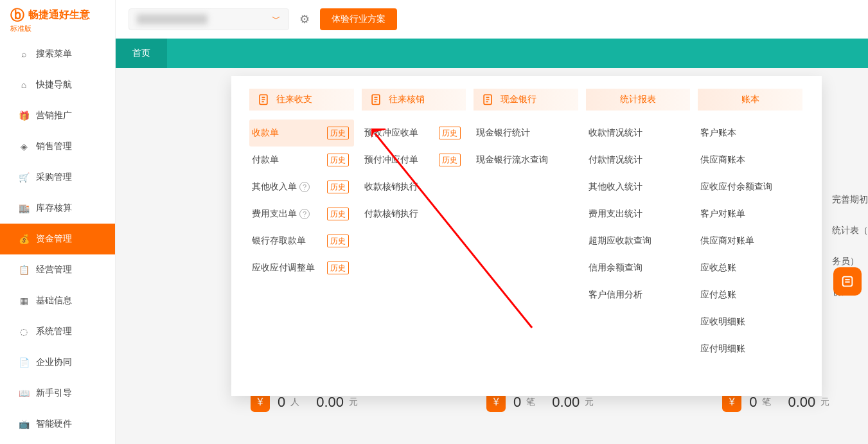 The width and height of the screenshot is (868, 444). I want to click on mega-column: 账本客户账本供应商账本应收应付余额查询客户对账单供应商对账单应收总账应付总账应收…, so click(754, 236).